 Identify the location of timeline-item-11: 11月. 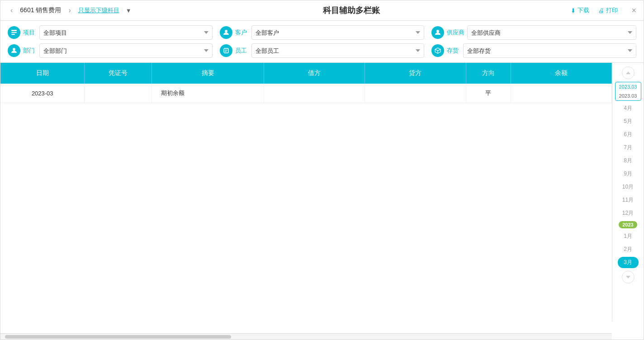
(628, 200).